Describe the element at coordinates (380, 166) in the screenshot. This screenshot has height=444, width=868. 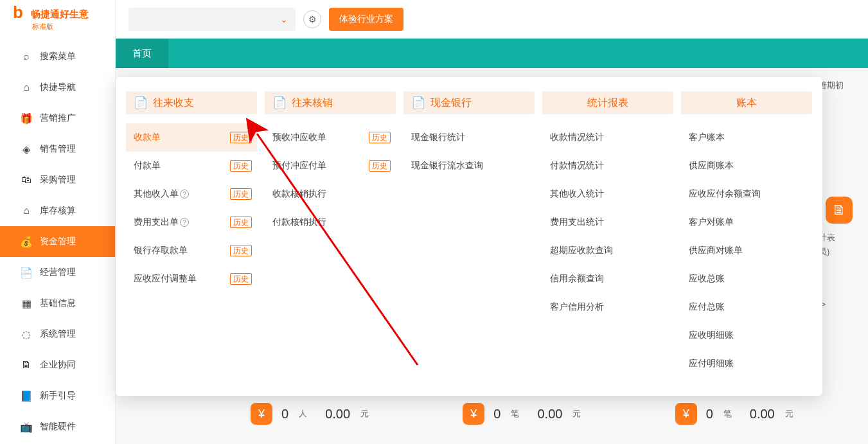
I see `col-writeoff-item-1-history: 历史` at that location.